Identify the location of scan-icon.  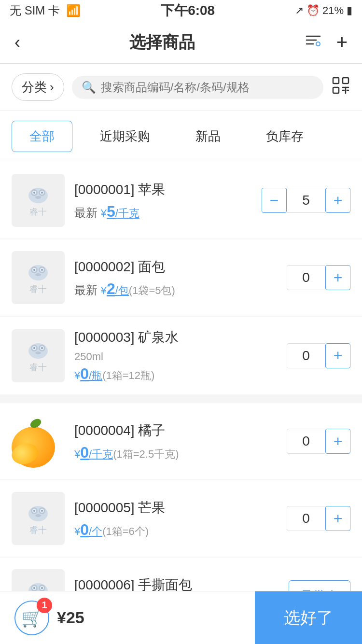
(341, 87).